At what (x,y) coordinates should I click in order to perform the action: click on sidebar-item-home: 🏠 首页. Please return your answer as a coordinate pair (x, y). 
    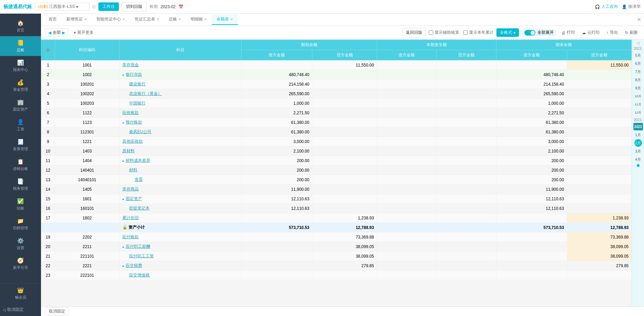
    Looking at the image, I should click on (20, 26).